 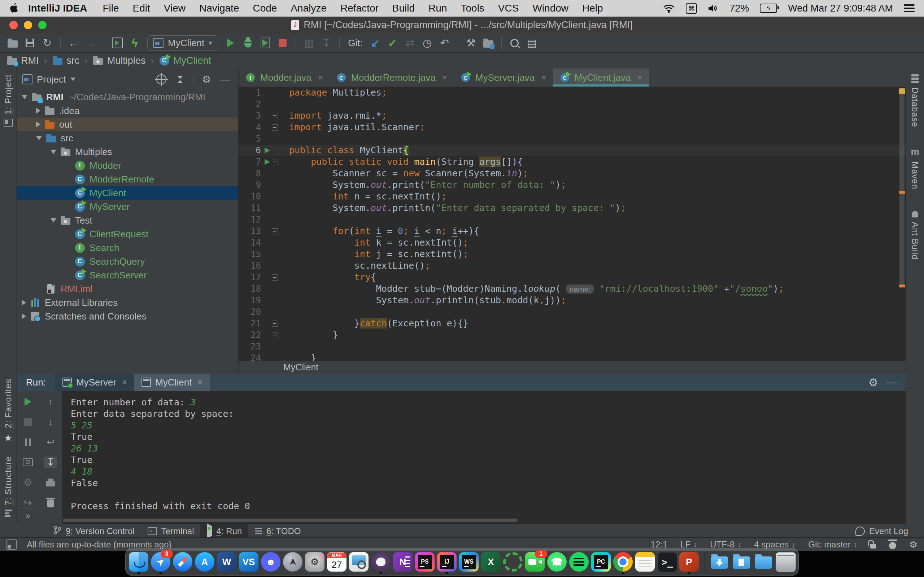 What do you see at coordinates (91, 43) in the screenshot?
I see `forward-icon: →` at bounding box center [91, 43].